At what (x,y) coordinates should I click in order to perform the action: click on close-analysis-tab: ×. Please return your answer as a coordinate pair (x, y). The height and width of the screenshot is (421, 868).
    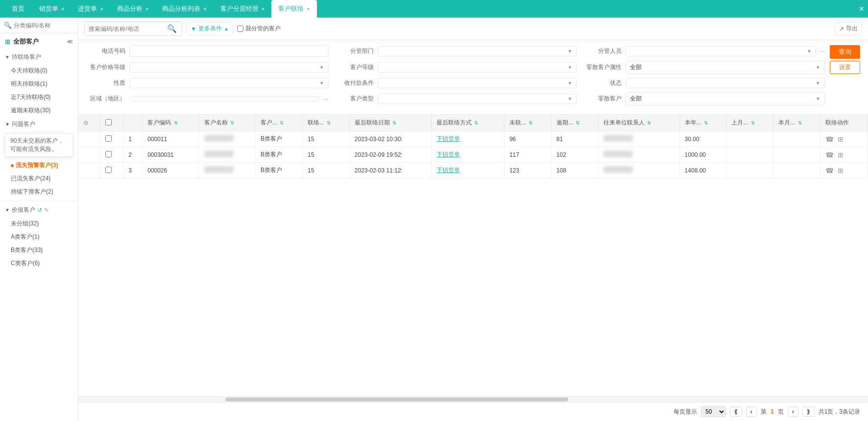
    Looking at the image, I should click on (147, 9).